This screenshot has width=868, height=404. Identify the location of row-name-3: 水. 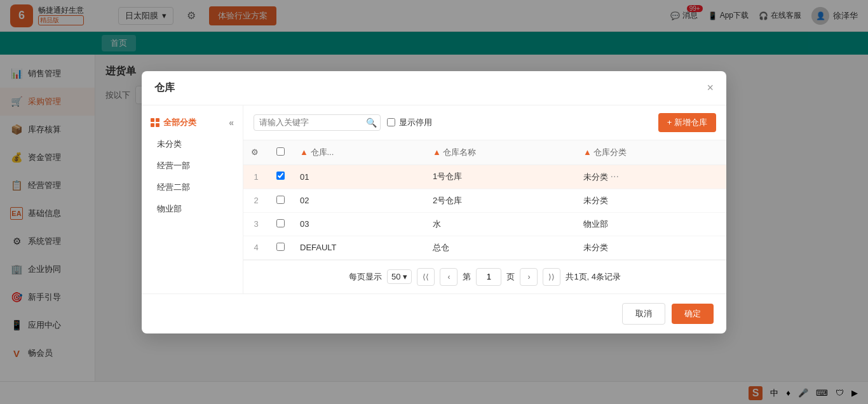
(501, 224).